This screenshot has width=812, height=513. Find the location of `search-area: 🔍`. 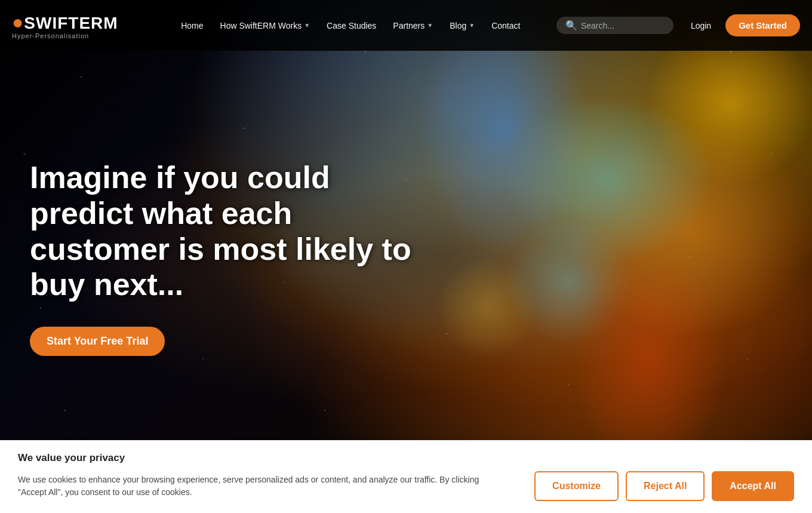

search-area: 🔍 is located at coordinates (615, 25).